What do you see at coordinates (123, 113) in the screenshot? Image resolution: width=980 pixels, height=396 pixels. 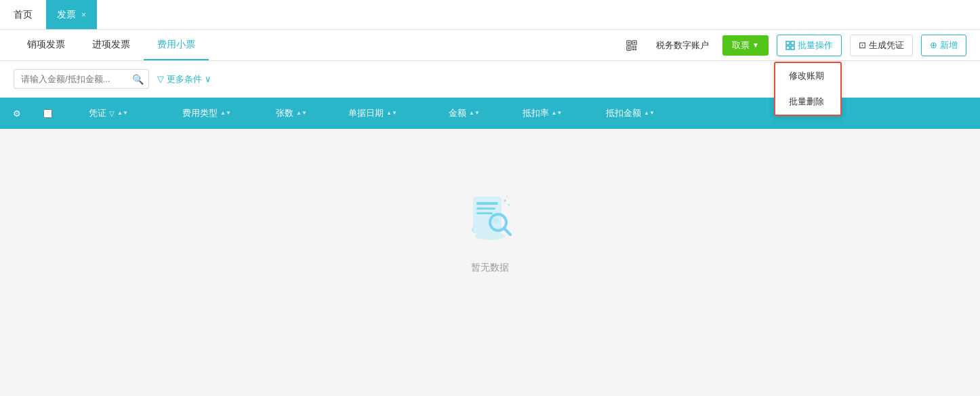 I see `th-voucher-sort: ▲▼` at bounding box center [123, 113].